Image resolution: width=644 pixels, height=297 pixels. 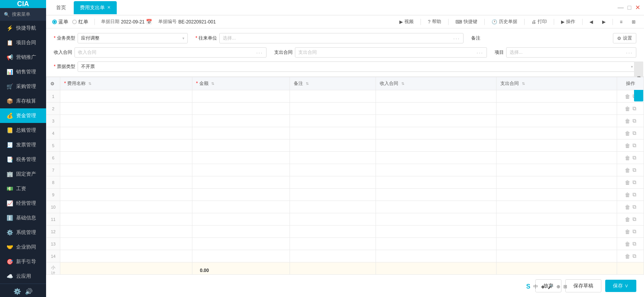 I want to click on sort-icon5: ⇅, so click(x=523, y=84).